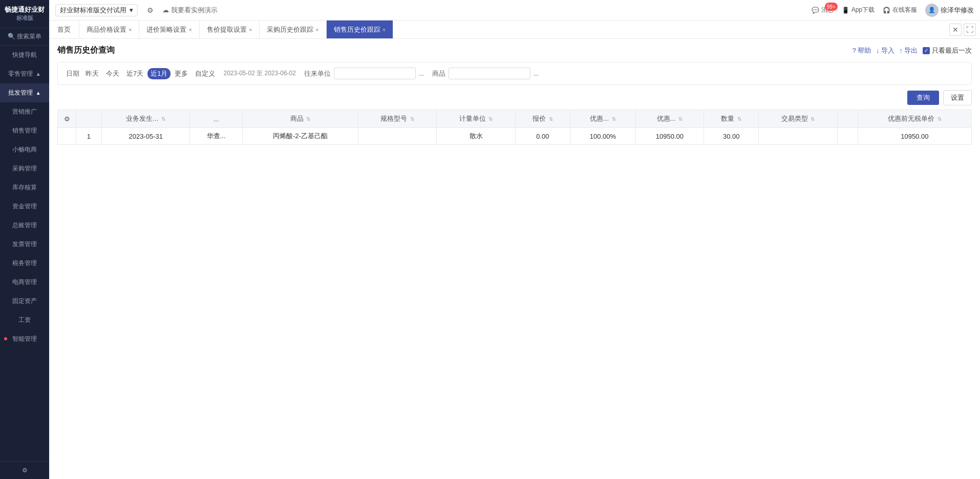 The image size is (980, 479). Describe the element at coordinates (25, 245) in the screenshot. I see `sidebar-item-invoice: 发票管理` at that location.